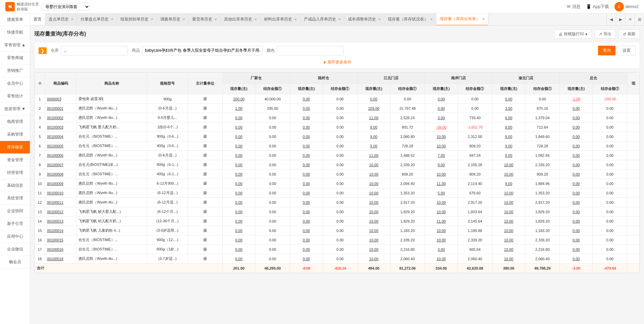 Image resolution: width=644 pixels, height=324 pixels. I want to click on sidebar-item-corp: 企业协同, so click(15, 211).